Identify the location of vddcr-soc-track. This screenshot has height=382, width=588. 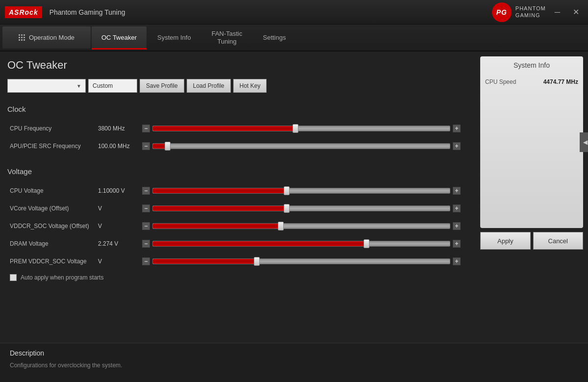
(301, 226).